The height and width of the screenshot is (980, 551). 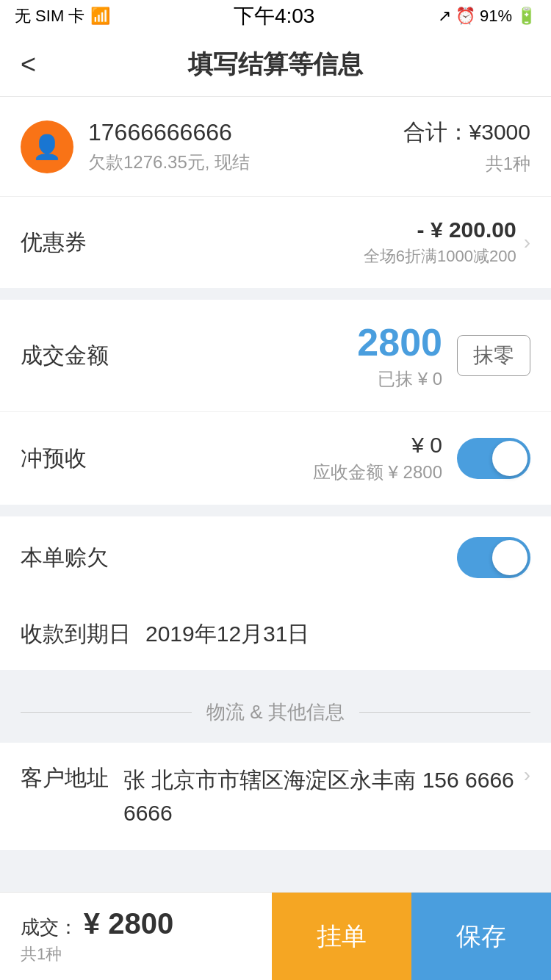 I want to click on no-sim-text: 无 SIM 卡, so click(x=50, y=16).